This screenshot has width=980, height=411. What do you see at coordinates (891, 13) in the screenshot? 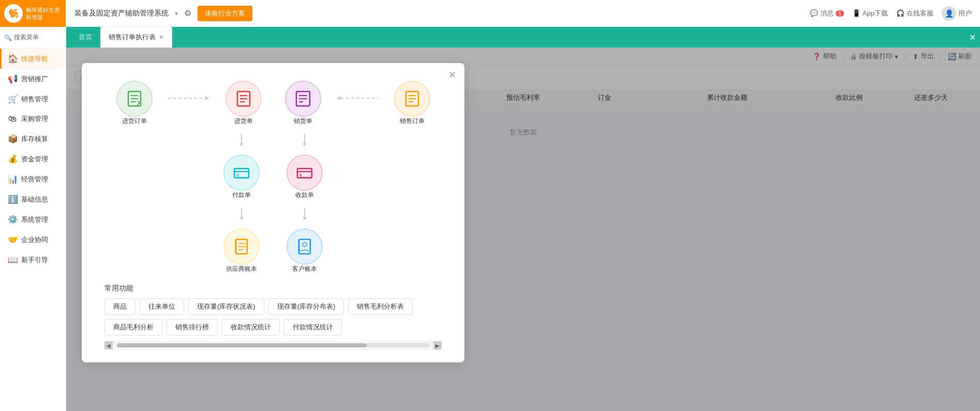
I see `header-right: 💬 消息 5 📱 App下载 🎧 在线客服 👤 用户` at bounding box center [891, 13].